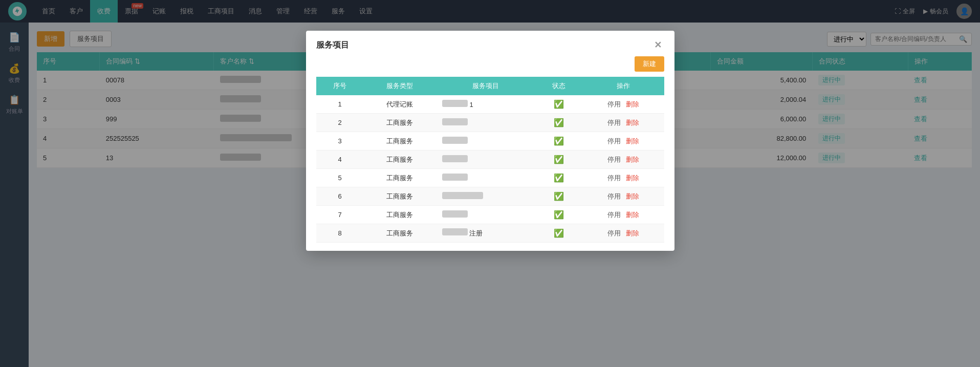 This screenshot has width=980, height=367. What do you see at coordinates (490, 197) in the screenshot?
I see `modal-table-row: 6 工商服务 ✅ 停用 删除` at bounding box center [490, 197].